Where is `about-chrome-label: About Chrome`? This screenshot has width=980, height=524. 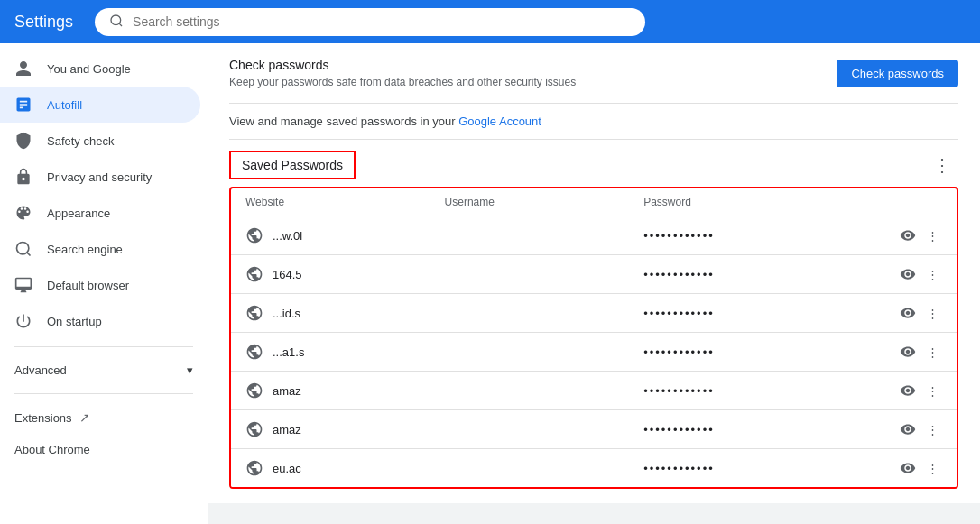
about-chrome-label: About Chrome is located at coordinates (52, 449).